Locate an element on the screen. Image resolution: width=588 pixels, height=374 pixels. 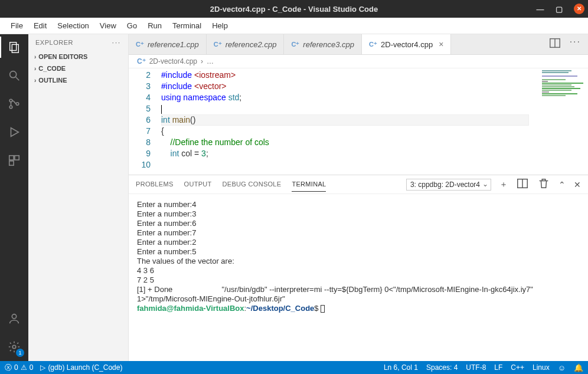
menu-go: Go is located at coordinates (132, 26).